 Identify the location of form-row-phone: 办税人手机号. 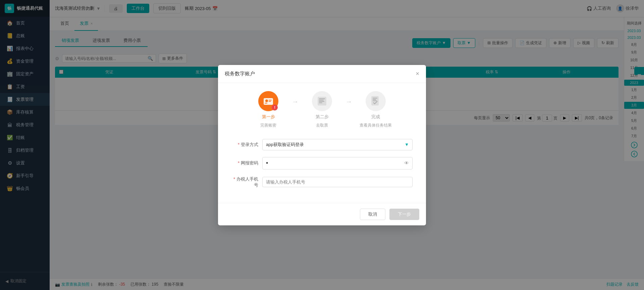
(322, 182).